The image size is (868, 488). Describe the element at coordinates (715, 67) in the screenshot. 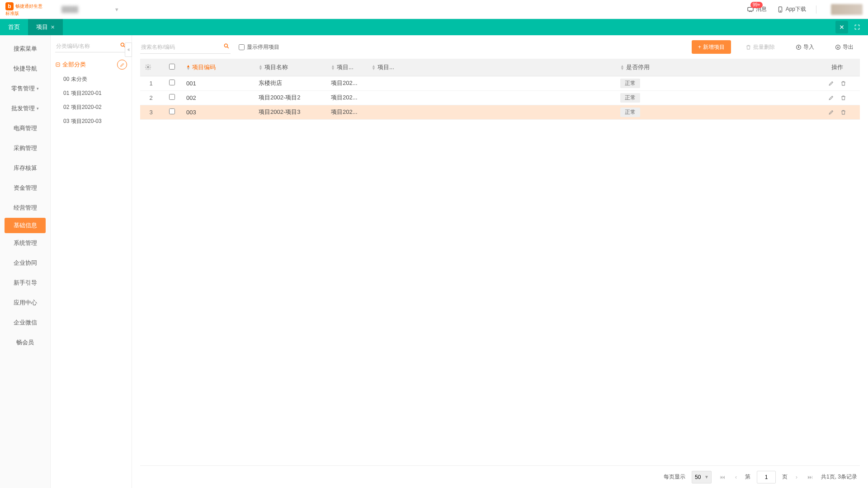

I see `column-status: ▲▼是否停用` at that location.